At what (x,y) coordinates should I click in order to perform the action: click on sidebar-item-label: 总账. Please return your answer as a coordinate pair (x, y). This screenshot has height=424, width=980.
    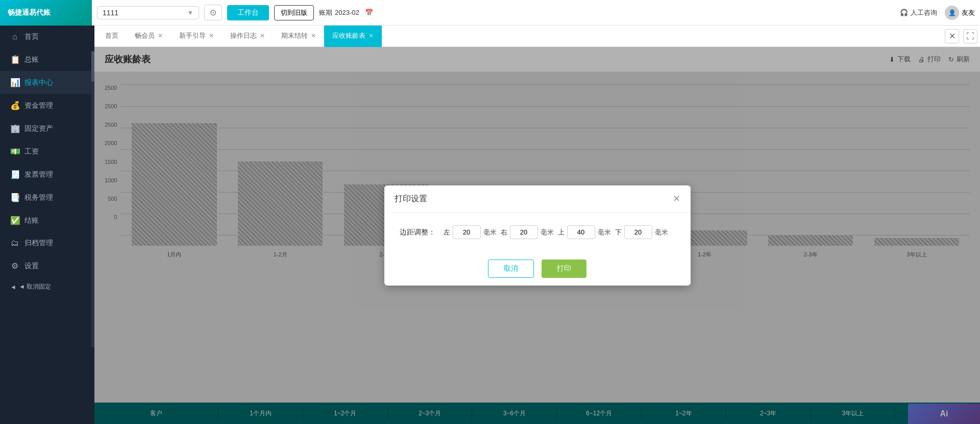
    Looking at the image, I should click on (32, 60).